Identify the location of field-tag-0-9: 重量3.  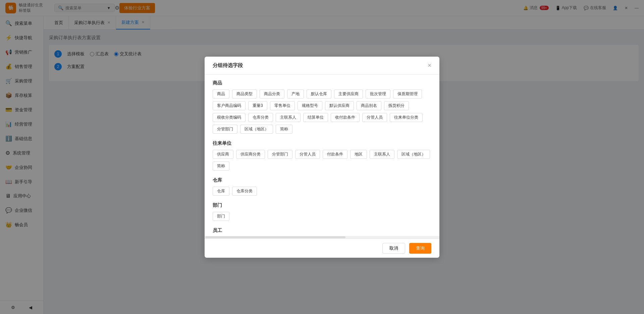
(258, 106).